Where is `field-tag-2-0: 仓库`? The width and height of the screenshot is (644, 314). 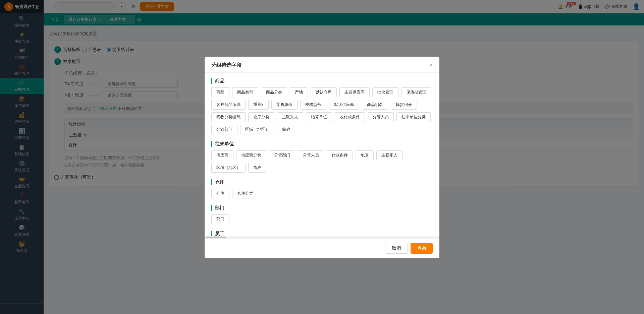 field-tag-2-0: 仓库 is located at coordinates (220, 194).